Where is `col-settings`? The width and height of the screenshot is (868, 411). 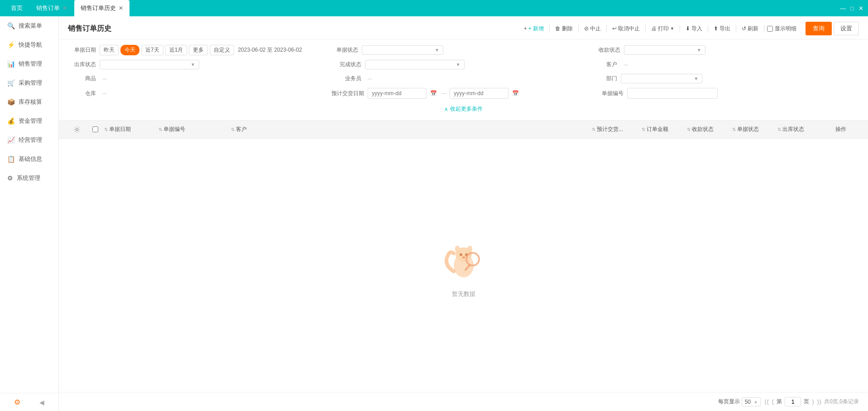 col-settings is located at coordinates (77, 130).